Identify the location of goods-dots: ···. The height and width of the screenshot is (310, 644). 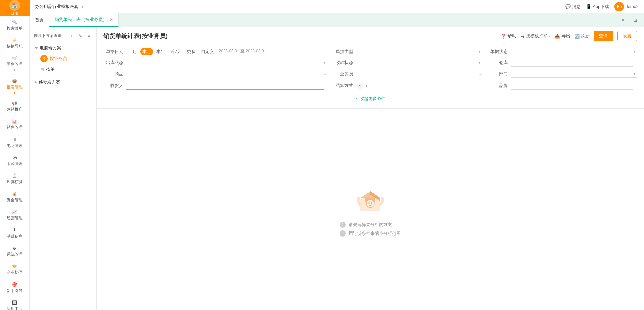
(326, 74).